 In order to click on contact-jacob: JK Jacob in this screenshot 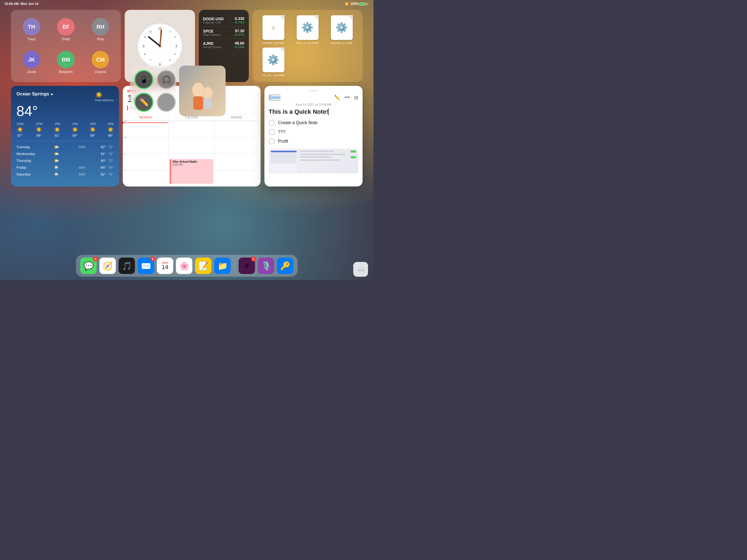, I will do `click(31, 62)`.